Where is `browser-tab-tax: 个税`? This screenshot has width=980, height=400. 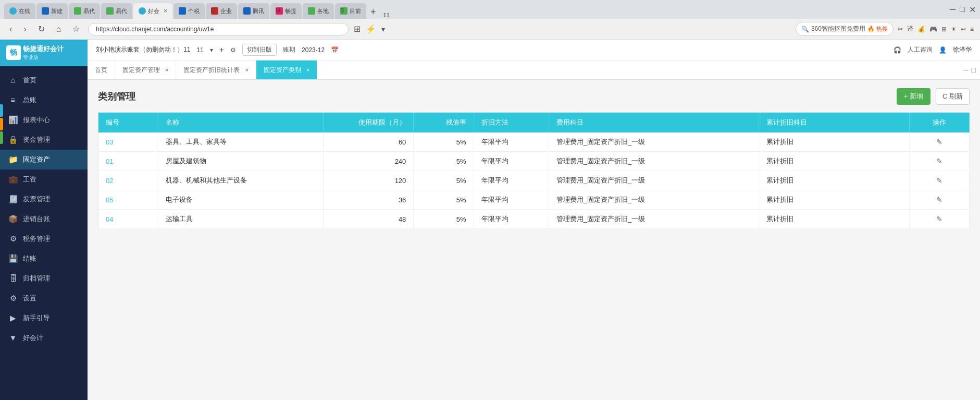 browser-tab-tax: 个税 is located at coordinates (189, 11).